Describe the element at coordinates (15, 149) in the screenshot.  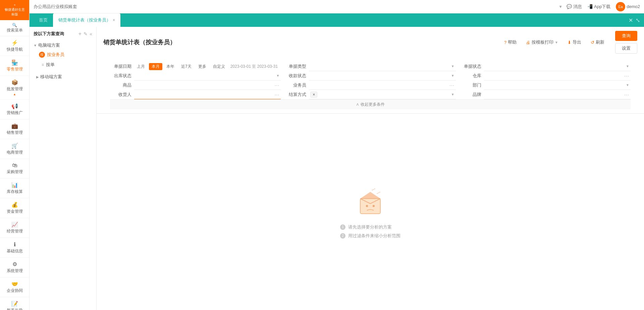
I see `sidebar-item-ecommerce: 🛒 电商管理` at that location.